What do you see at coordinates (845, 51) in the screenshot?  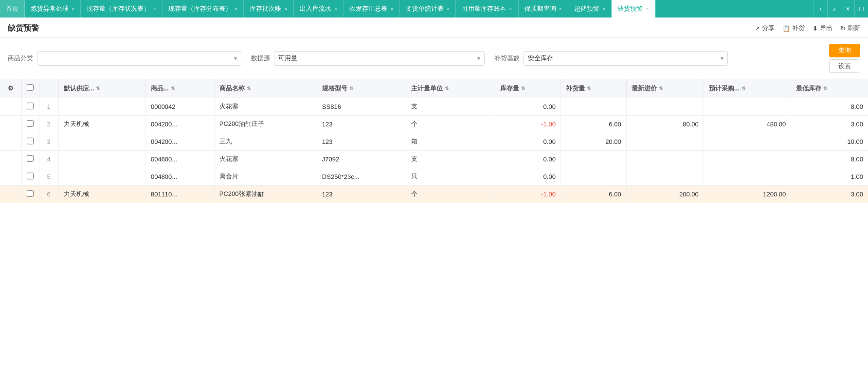 I see `query-button: 查询` at bounding box center [845, 51].